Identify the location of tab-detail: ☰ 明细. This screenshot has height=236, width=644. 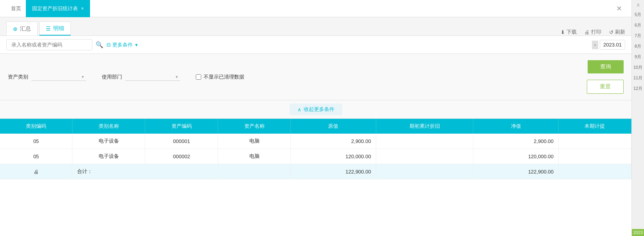
(55, 29).